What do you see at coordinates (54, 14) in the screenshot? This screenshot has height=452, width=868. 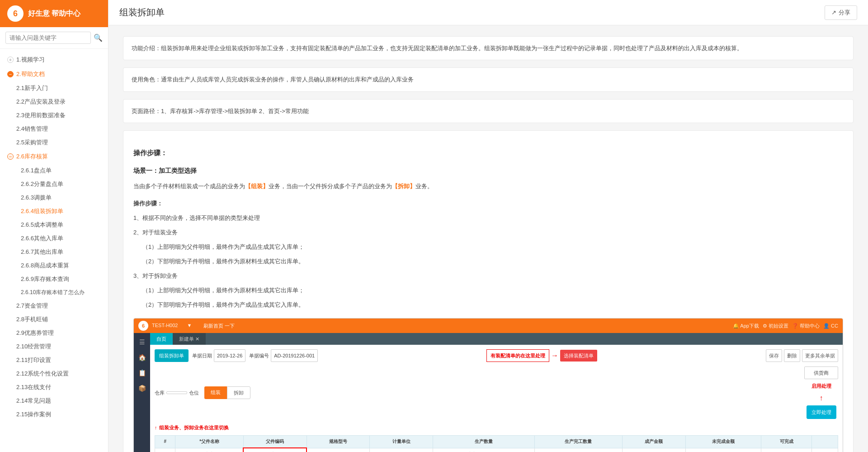 I see `sidebar-header: 6 好生意 帮助中心` at bounding box center [54, 14].